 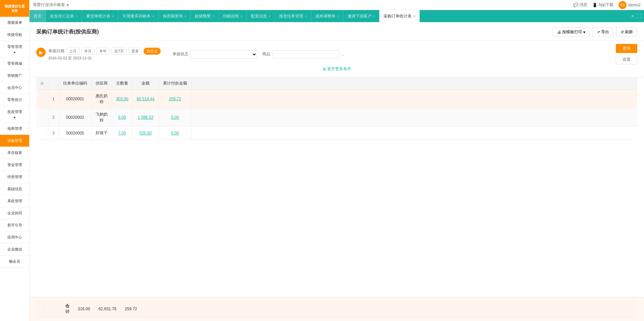 What do you see at coordinates (119, 51) in the screenshot?
I see `date-7days-button: 近7天` at bounding box center [119, 51].